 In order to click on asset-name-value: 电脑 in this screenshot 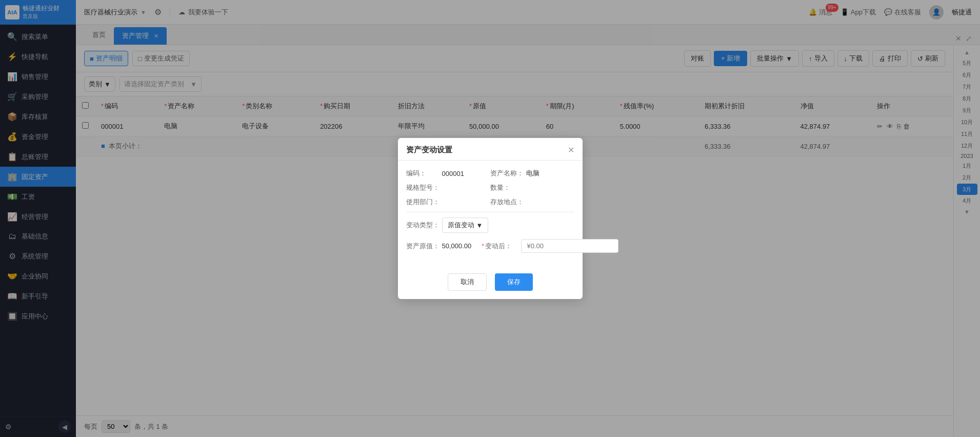, I will do `click(550, 173)`.